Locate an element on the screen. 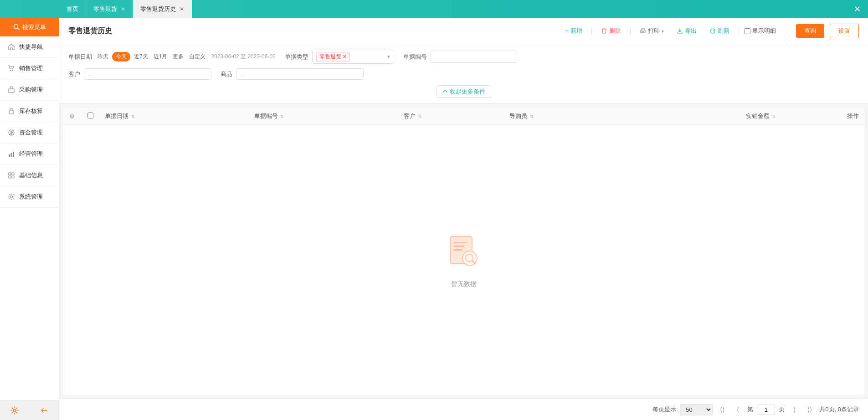 This screenshot has width=868, height=420. sort-guide-icon: ⇅ is located at coordinates (532, 117).